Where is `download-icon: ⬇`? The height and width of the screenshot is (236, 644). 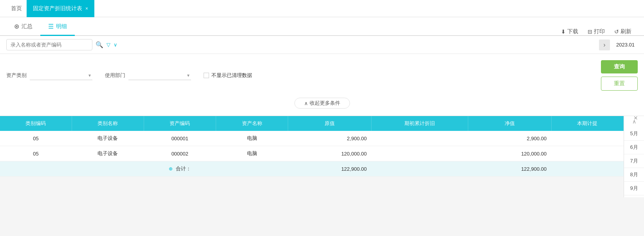
download-icon: ⬇ is located at coordinates (563, 32).